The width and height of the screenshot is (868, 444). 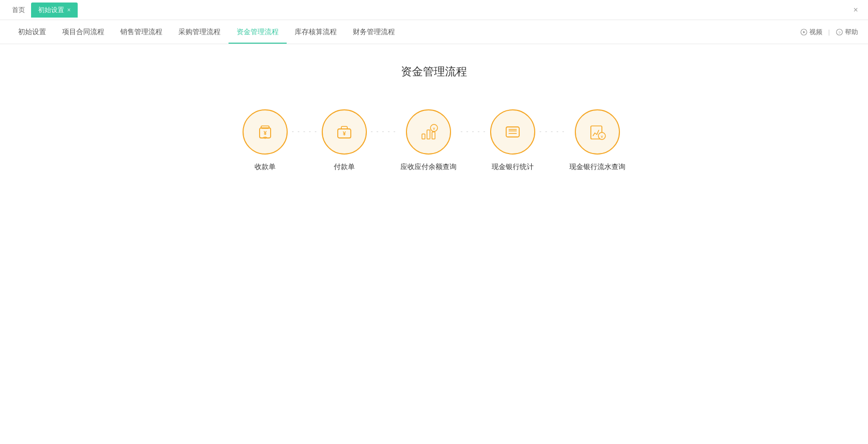 I want to click on help-link: ? 帮助, so click(x=847, y=32).